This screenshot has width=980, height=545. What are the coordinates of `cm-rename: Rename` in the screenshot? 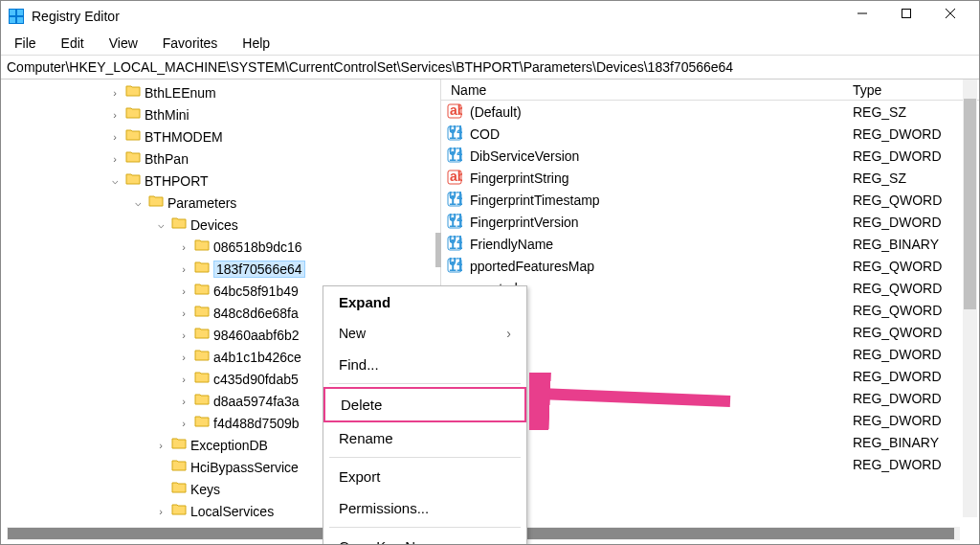 It's located at (425, 439).